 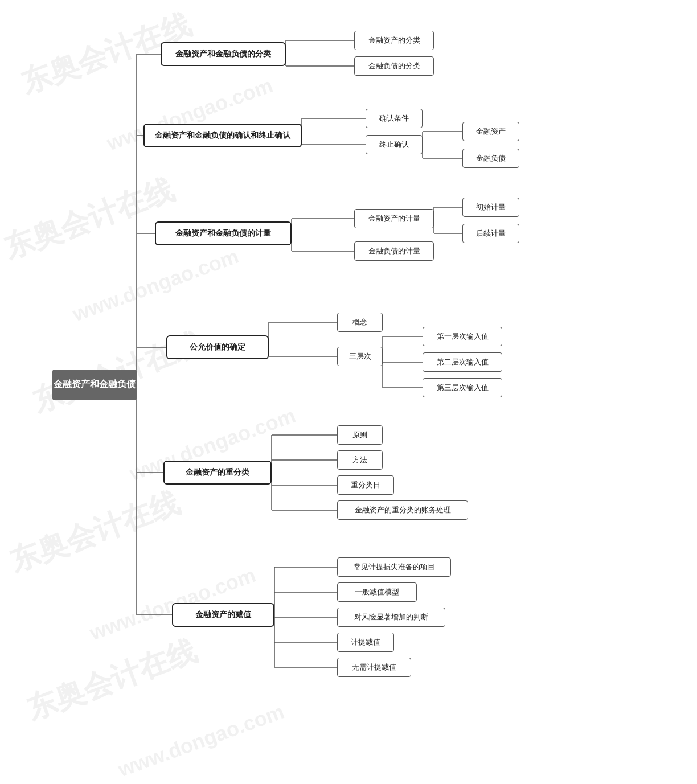 What do you see at coordinates (491, 132) in the screenshot?
I see `b2gc1-label: 金融资产` at bounding box center [491, 132].